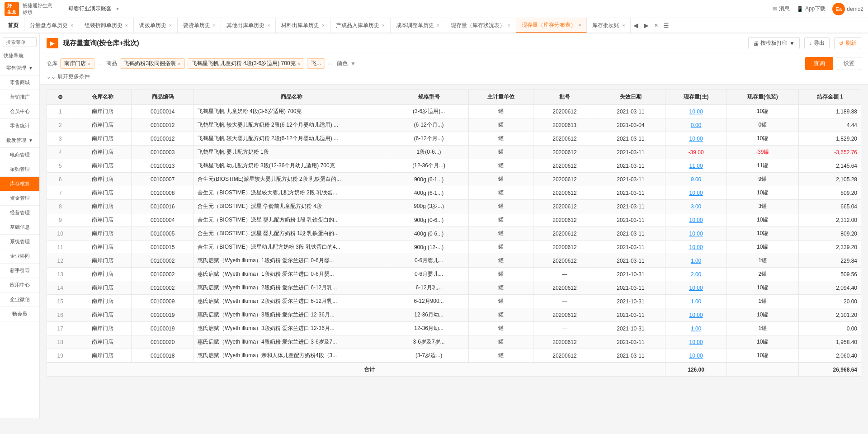 The width and height of the screenshot is (868, 434). Describe the element at coordinates (417, 9) in the screenshot. I see `dropdown-bar: 母婴行业演示账套 ▼` at that location.